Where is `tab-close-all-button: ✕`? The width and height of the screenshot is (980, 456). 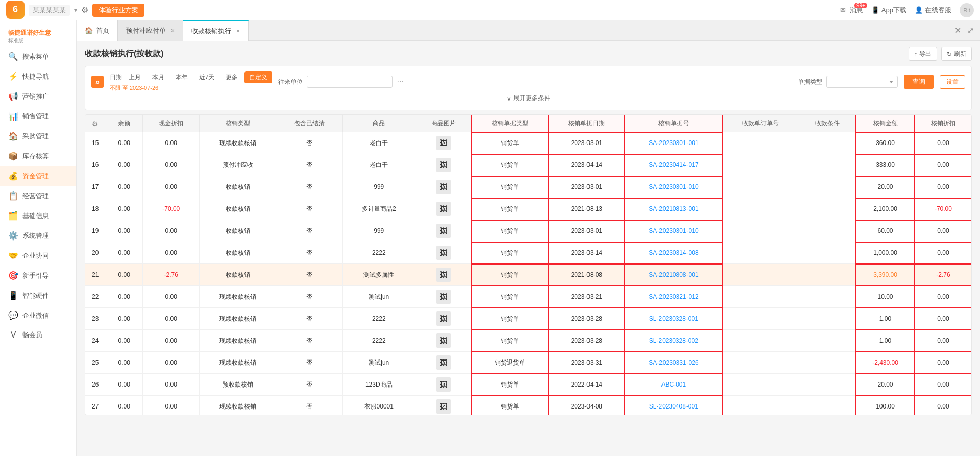
tab-close-all-button: ✕ is located at coordinates (958, 31).